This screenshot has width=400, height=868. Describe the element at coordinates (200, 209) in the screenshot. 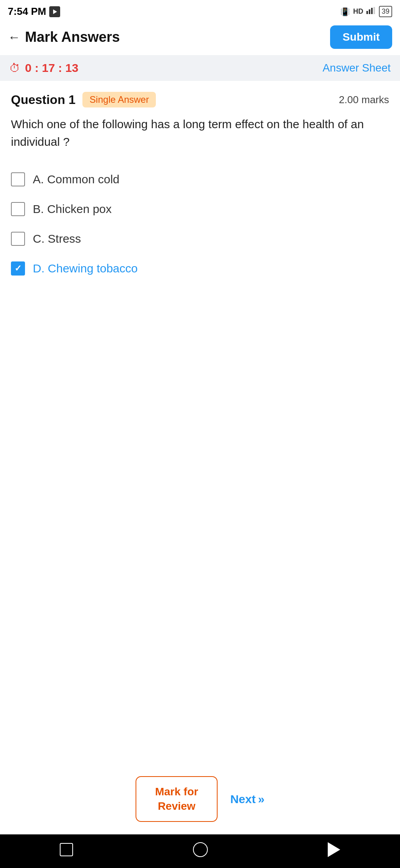

I see `option-b: B. Chicken pox` at that location.